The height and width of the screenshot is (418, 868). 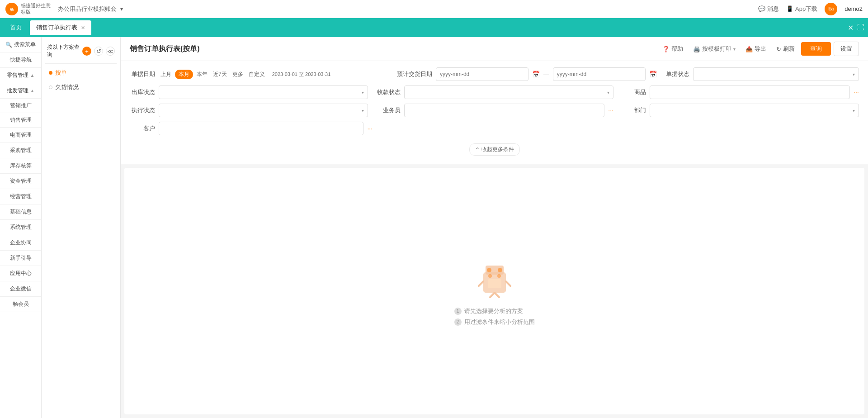 What do you see at coordinates (122, 9) in the screenshot?
I see `breadcrumb-dropdown: ▾` at bounding box center [122, 9].